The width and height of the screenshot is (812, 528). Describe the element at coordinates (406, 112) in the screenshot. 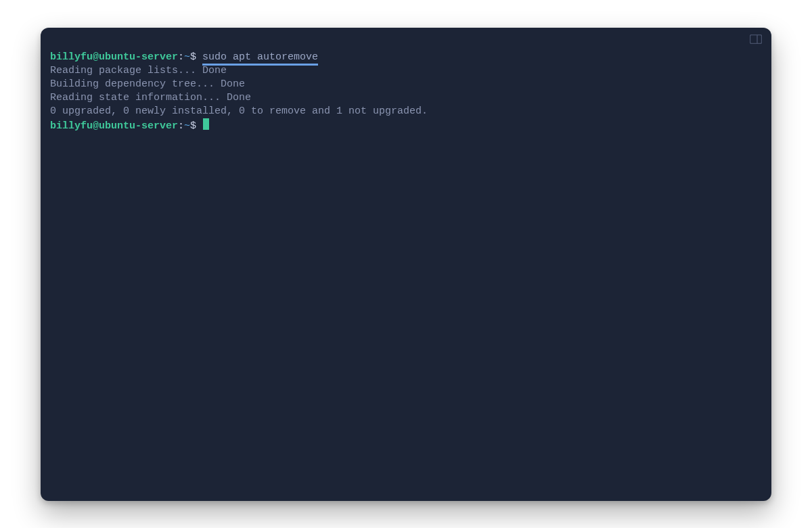

I see `output-line: 0 upgraded, 0 newly installed, 0 to remo…` at that location.